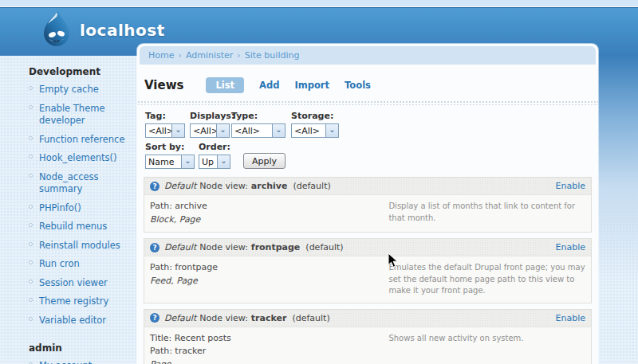  I want to click on view-title: Title: Recent posts, so click(270, 339).